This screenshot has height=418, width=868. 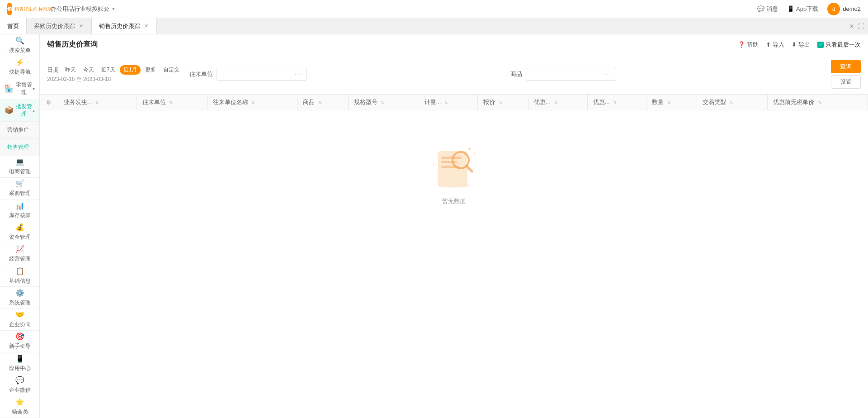 I want to click on sidebar-marketing-label: 营销推广, so click(x=18, y=130).